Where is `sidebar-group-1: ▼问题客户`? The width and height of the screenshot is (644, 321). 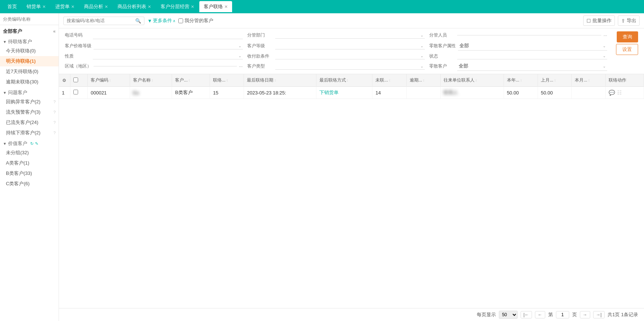 sidebar-group-1: ▼问题客户 is located at coordinates (29, 92).